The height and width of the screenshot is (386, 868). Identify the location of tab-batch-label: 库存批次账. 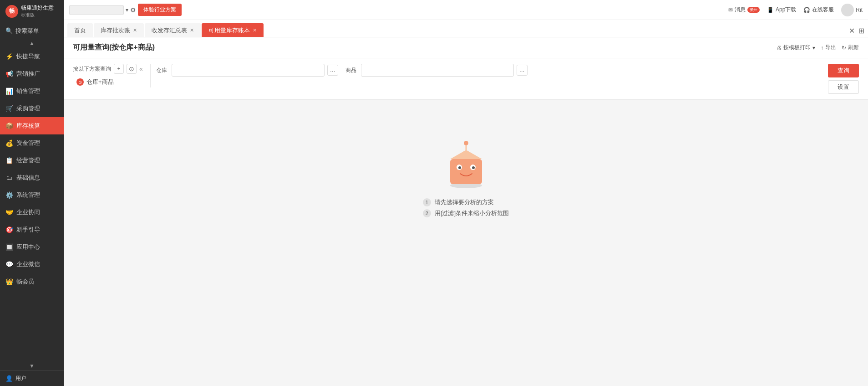
(116, 31).